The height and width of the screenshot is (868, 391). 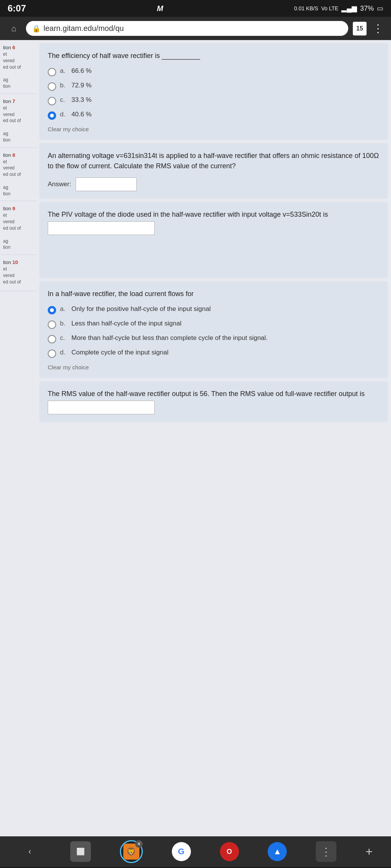 I want to click on status-right: 0.01 KB/S Vo LTE ▂▄▆ 37% ▭, so click(x=339, y=8).